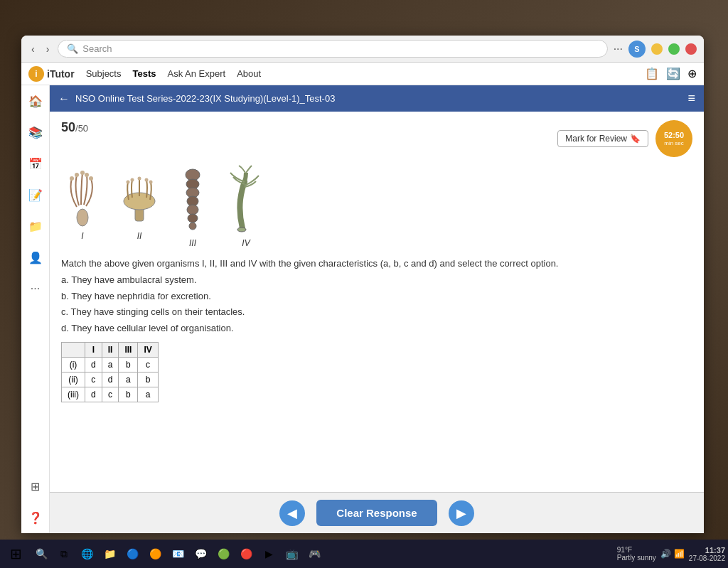 This screenshot has height=568, width=728. Describe the element at coordinates (36, 289) in the screenshot. I see `sidebar-item-more: ···` at that location.